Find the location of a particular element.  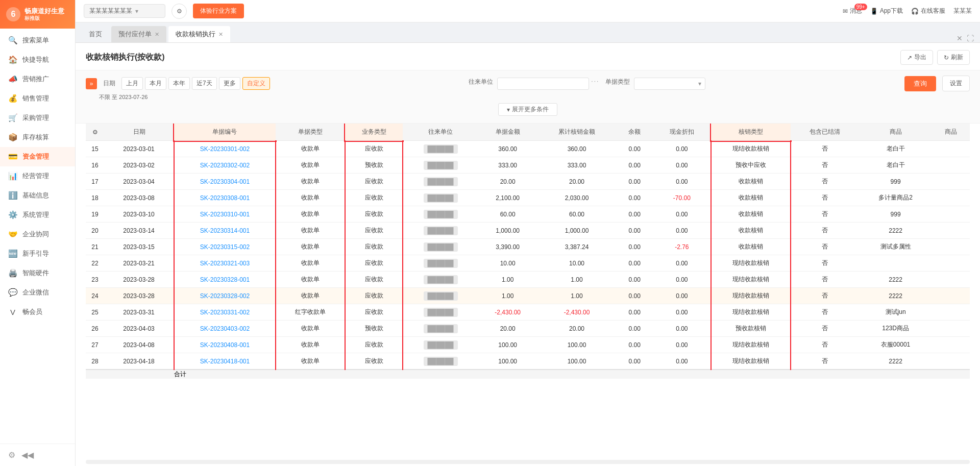

query-button: 查询 is located at coordinates (920, 84).